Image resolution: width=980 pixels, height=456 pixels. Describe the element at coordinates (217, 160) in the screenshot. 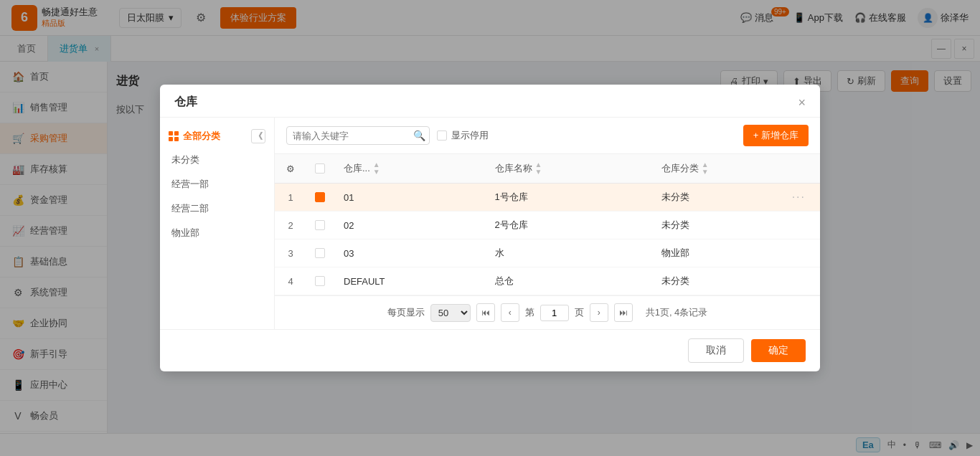

I see `category-item-unclassified: 未分类` at that location.